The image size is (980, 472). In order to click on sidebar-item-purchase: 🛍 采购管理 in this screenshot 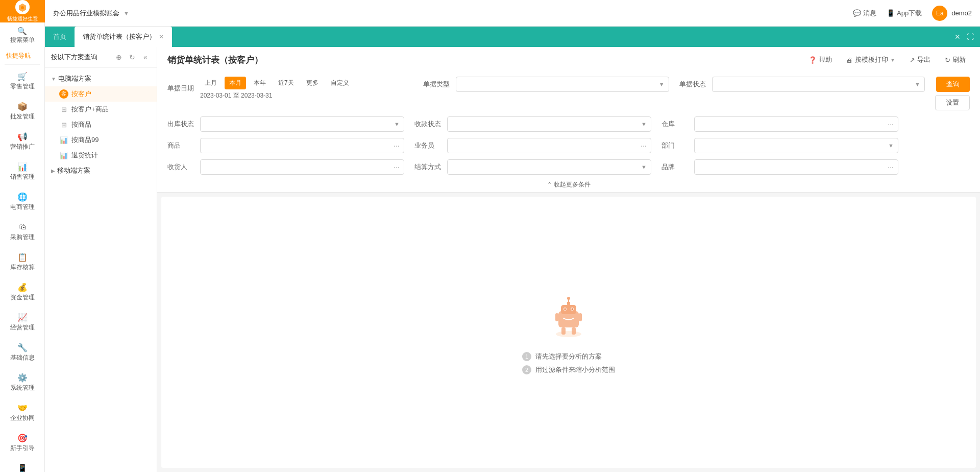, I will do `click(22, 232)`.